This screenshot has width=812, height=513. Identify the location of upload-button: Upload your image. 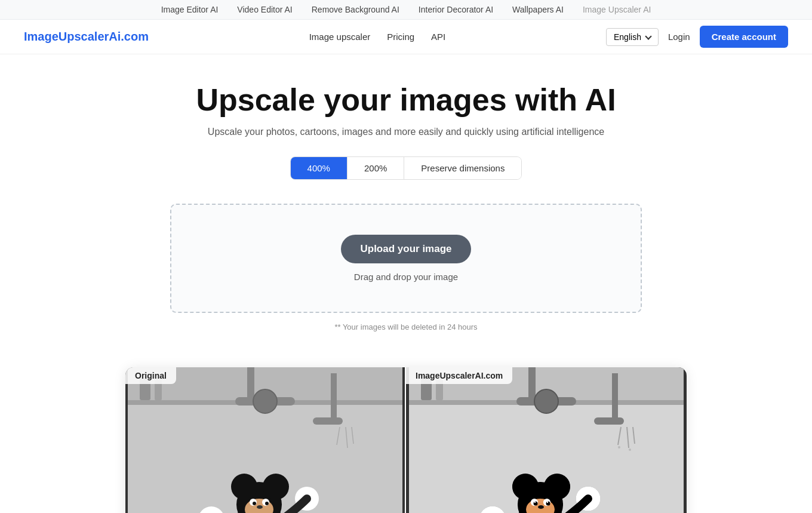
(406, 249).